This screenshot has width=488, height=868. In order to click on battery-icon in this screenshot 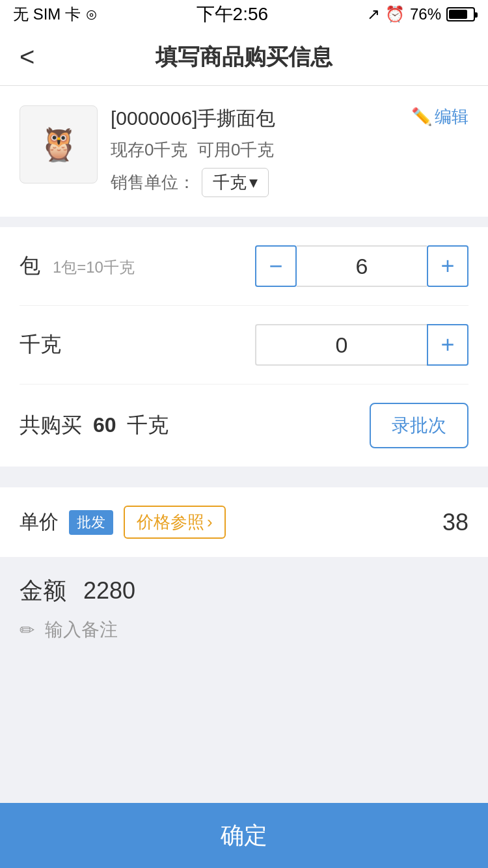, I will do `click(461, 14)`.